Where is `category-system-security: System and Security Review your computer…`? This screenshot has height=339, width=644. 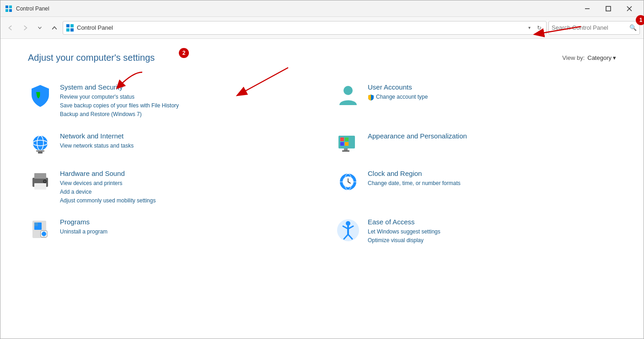
category-system-security: System and Security Review your computer… is located at coordinates (168, 101).